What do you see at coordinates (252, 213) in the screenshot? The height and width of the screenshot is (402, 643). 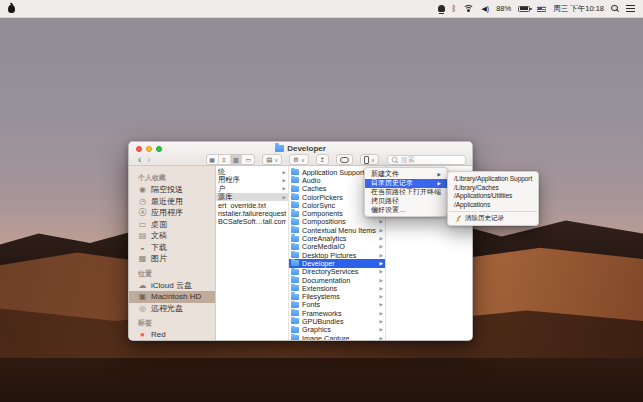 I see `file-row: nstaller.failurerequests ▶` at bounding box center [252, 213].